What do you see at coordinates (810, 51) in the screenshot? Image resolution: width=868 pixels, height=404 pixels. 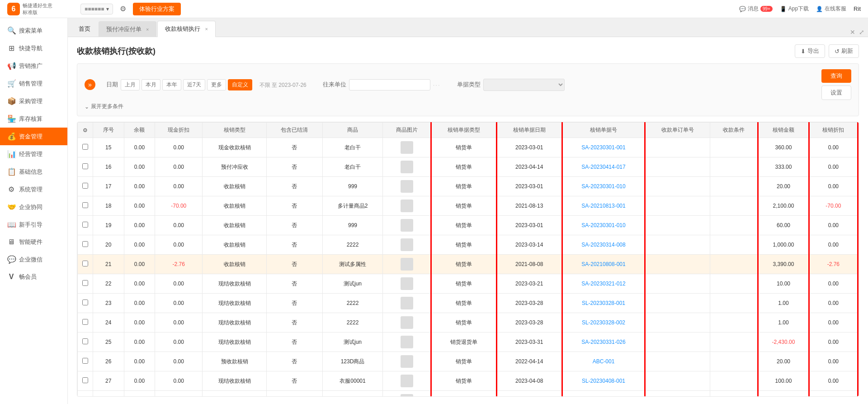 I see `export-button: ⬇ 导出` at bounding box center [810, 51].